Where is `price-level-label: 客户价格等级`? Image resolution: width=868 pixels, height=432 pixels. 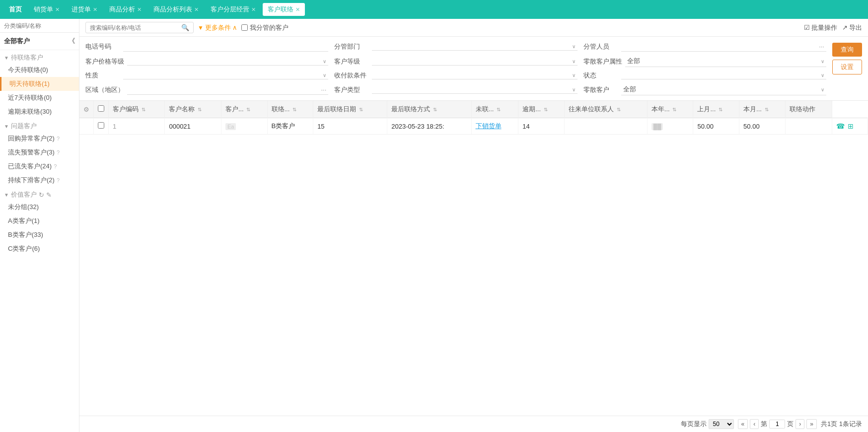 price-level-label: 客户价格等级 is located at coordinates (105, 62).